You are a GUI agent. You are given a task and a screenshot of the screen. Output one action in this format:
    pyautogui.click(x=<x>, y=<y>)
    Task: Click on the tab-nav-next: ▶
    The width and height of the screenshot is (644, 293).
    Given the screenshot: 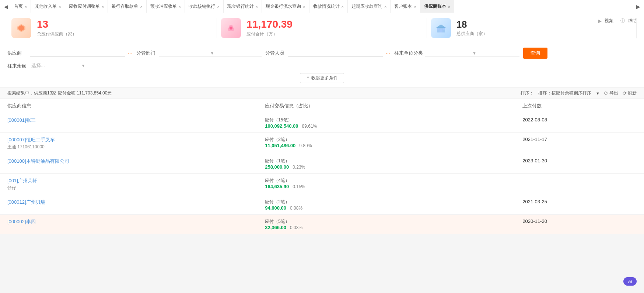 What is the action you would take?
    pyautogui.click(x=638, y=7)
    